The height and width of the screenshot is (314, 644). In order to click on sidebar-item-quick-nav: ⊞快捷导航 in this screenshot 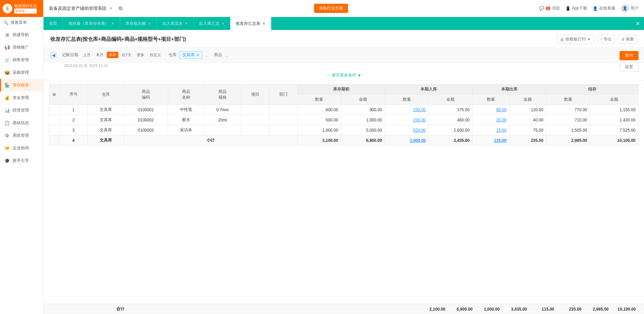, I will do `click(22, 35)`.